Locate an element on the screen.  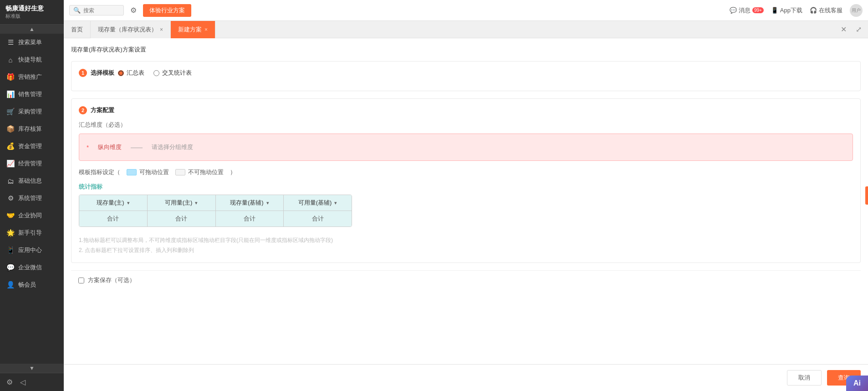
chevron-down-icon-0: ▾ is located at coordinates (128, 203).